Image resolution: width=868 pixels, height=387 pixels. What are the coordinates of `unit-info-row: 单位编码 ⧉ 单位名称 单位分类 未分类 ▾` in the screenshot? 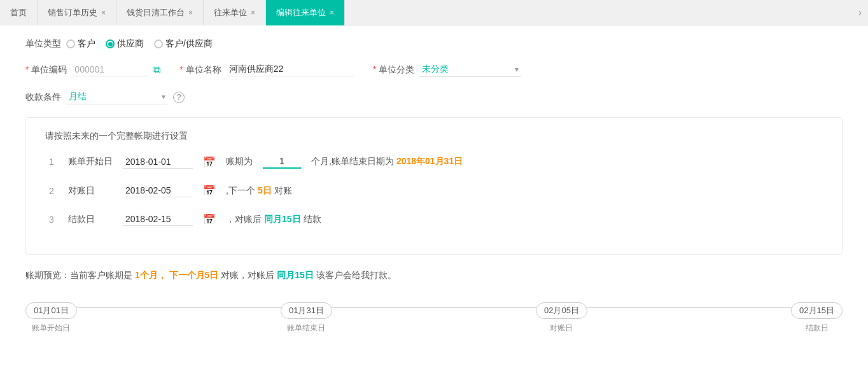 It's located at (434, 70).